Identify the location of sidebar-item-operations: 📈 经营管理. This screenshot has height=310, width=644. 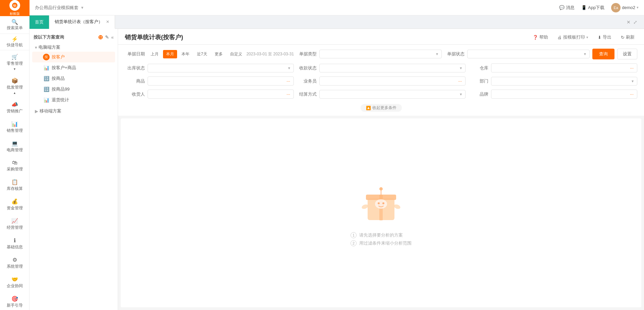
(15, 224).